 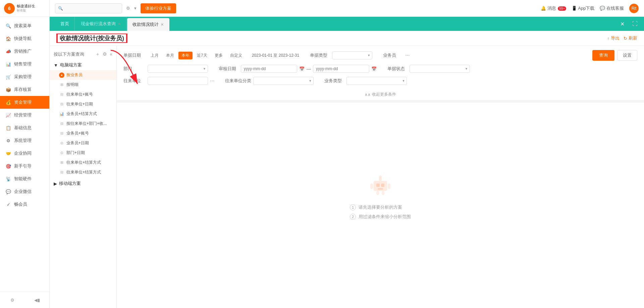 I want to click on search-icon: 🔍, so click(x=8, y=26).